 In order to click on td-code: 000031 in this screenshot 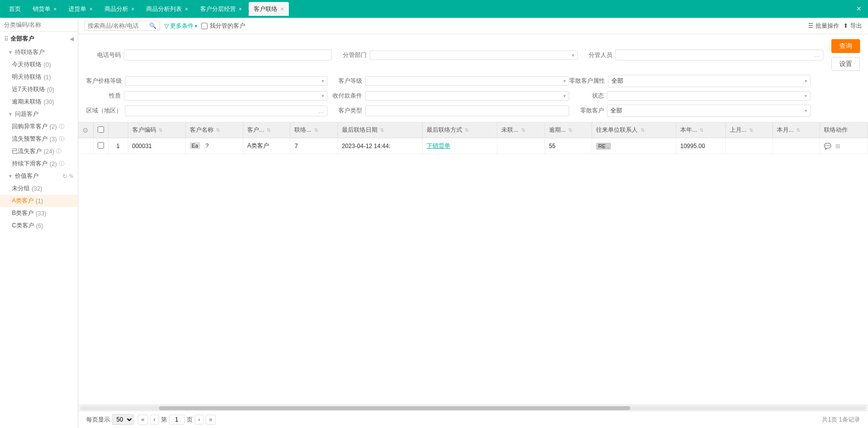, I will do `click(157, 146)`.